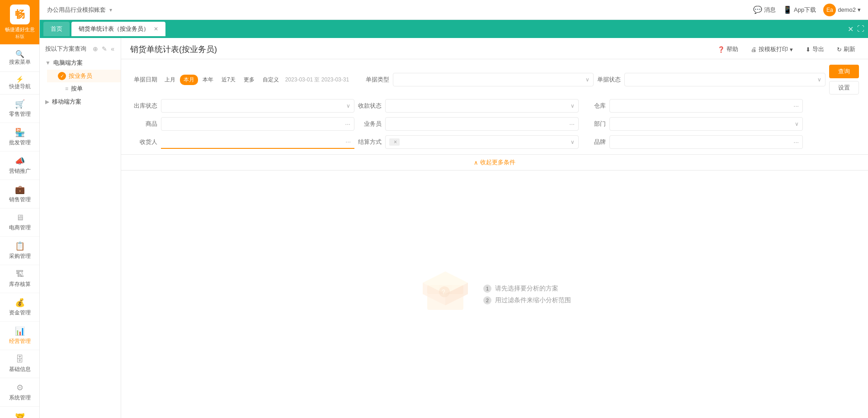  Describe the element at coordinates (104, 49) in the screenshot. I see `left-panel-actions: ⊕ ✎ «` at that location.